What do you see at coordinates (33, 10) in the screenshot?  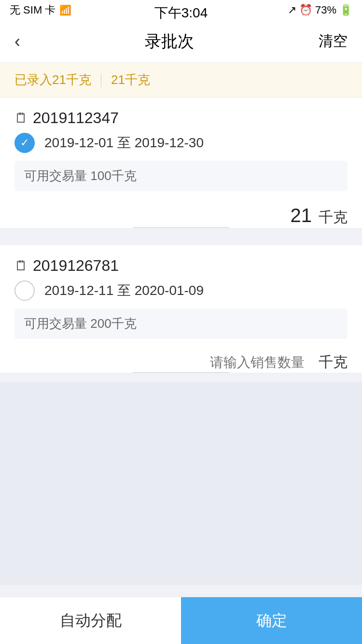 I see `sim-label: 无 SIM 卡` at bounding box center [33, 10].